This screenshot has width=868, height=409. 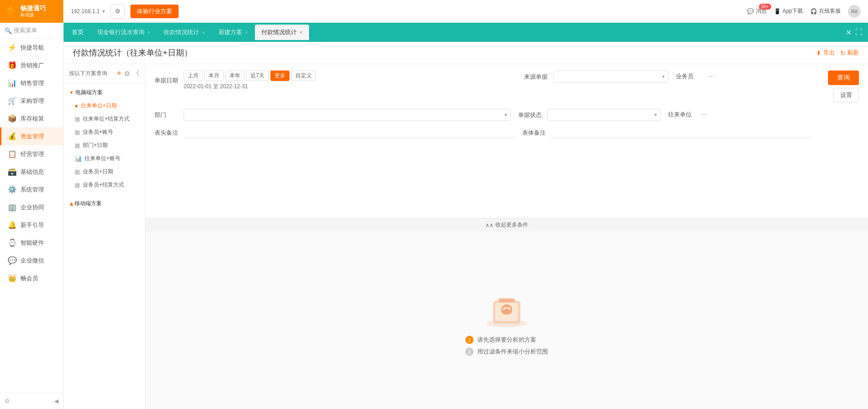 I want to click on schema-item-salesperson-account: ▦ 业务员+账号, so click(x=105, y=132).